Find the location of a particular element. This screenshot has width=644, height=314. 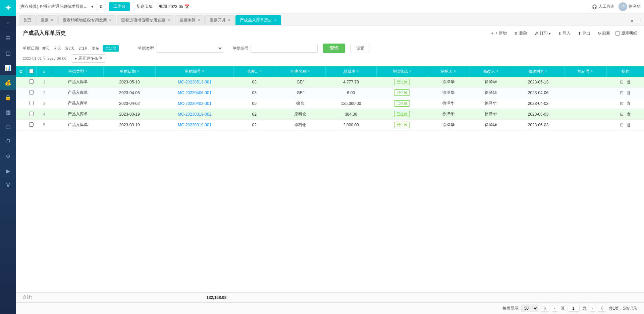

type-filter-select is located at coordinates (190, 48).